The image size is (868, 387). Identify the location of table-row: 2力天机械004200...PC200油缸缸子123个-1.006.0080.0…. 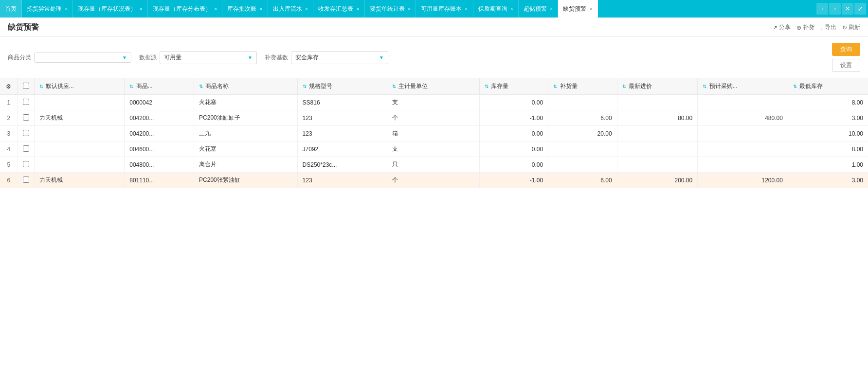
(434, 118).